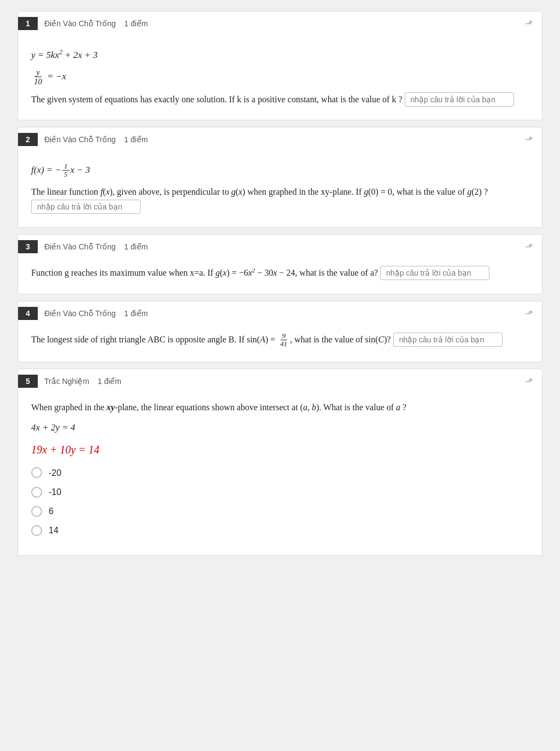 The height and width of the screenshot is (751, 560). What do you see at coordinates (280, 340) in the screenshot?
I see `question-4-text: The longest side of right triangle ABC i…` at bounding box center [280, 340].